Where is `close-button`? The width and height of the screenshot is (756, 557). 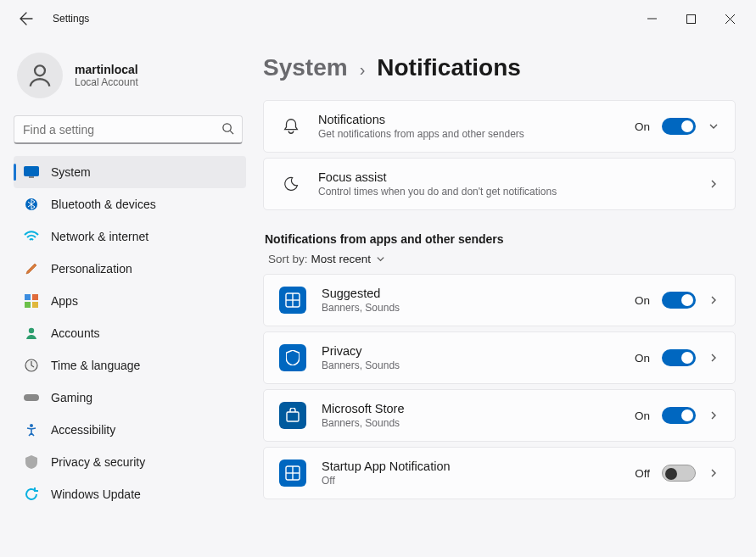 close-button is located at coordinates (730, 19).